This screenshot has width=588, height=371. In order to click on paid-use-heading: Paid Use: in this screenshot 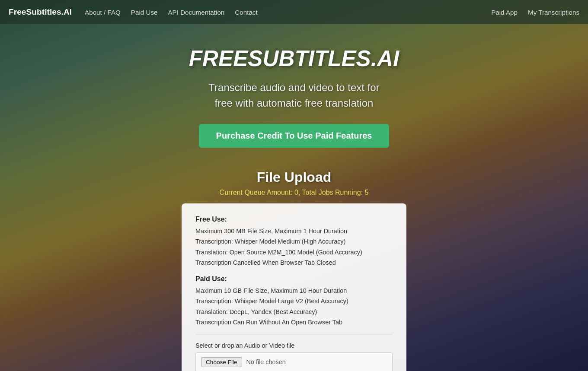, I will do `click(294, 279)`.